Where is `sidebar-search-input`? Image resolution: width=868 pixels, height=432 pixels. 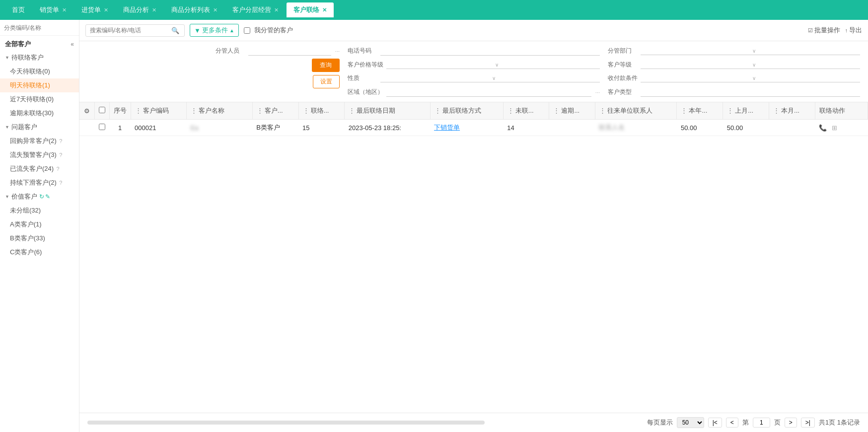 sidebar-search-input is located at coordinates (41, 28).